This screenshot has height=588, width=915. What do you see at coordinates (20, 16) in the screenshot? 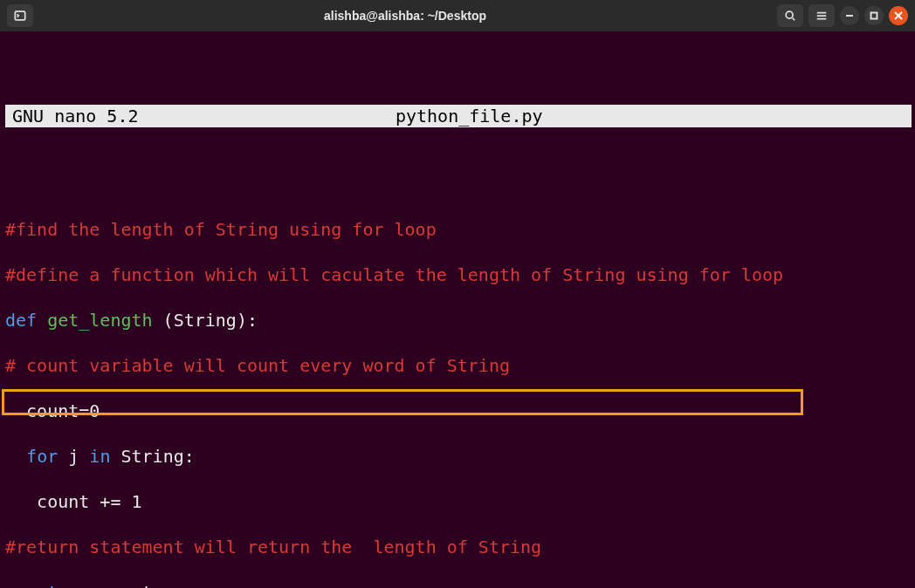
I see `terminal-icon` at bounding box center [20, 16].